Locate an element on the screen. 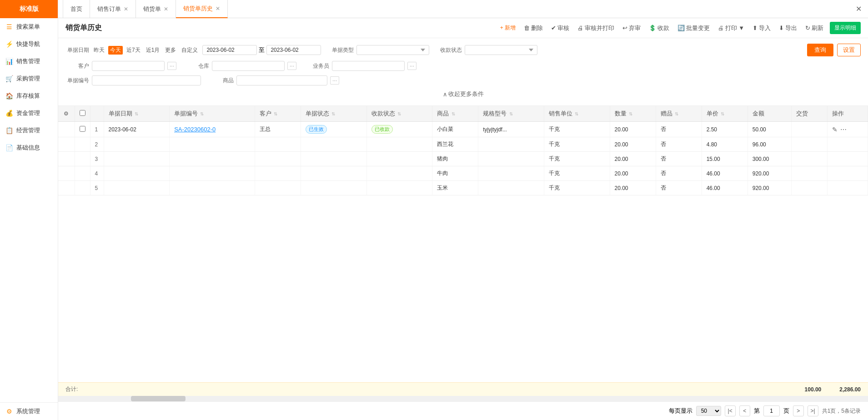 The height and width of the screenshot is (420, 868). col-price: 单价 ⇅ is located at coordinates (725, 114).